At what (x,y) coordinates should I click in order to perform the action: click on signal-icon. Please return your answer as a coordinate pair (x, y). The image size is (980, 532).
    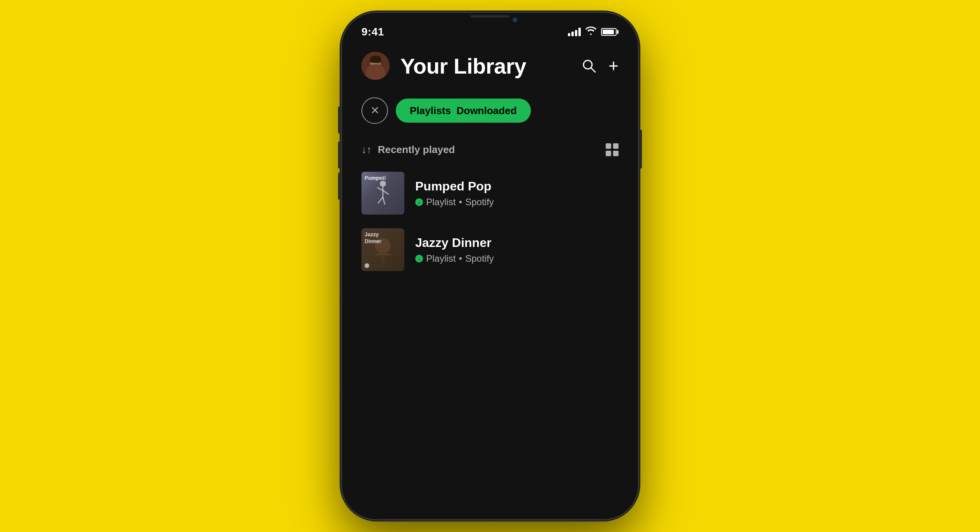
    Looking at the image, I should click on (574, 32).